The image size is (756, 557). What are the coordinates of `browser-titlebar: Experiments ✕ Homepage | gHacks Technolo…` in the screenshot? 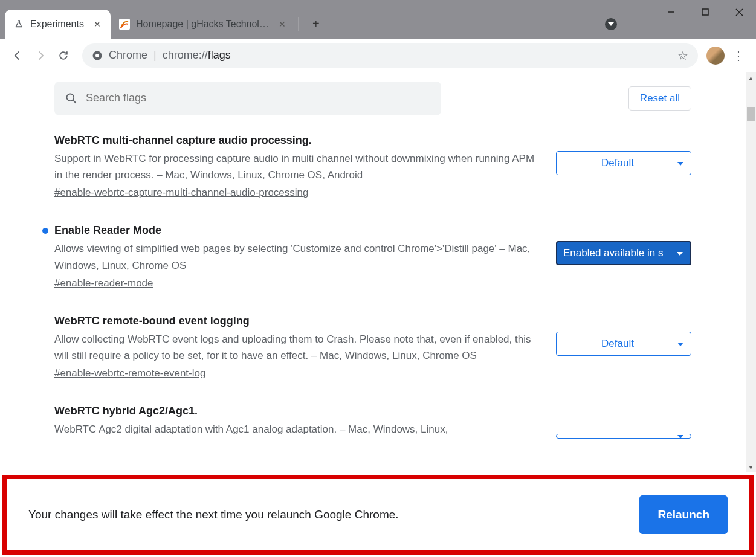 It's located at (378, 19).